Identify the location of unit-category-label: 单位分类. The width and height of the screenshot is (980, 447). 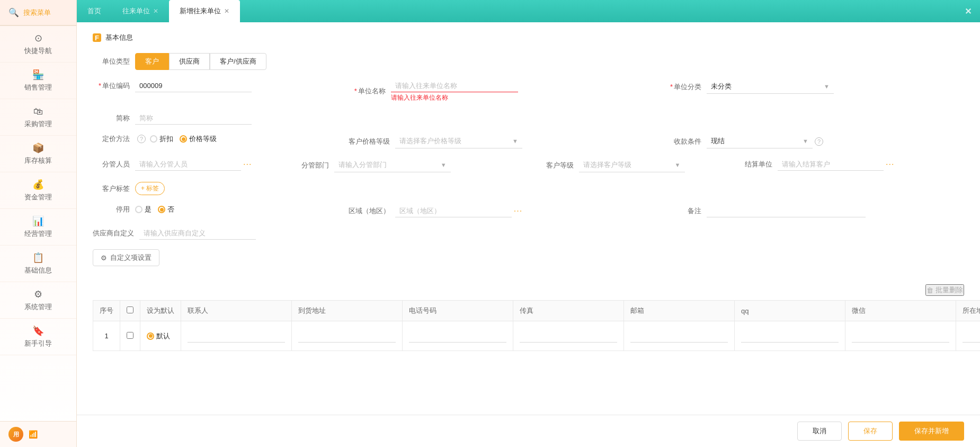
(685, 87).